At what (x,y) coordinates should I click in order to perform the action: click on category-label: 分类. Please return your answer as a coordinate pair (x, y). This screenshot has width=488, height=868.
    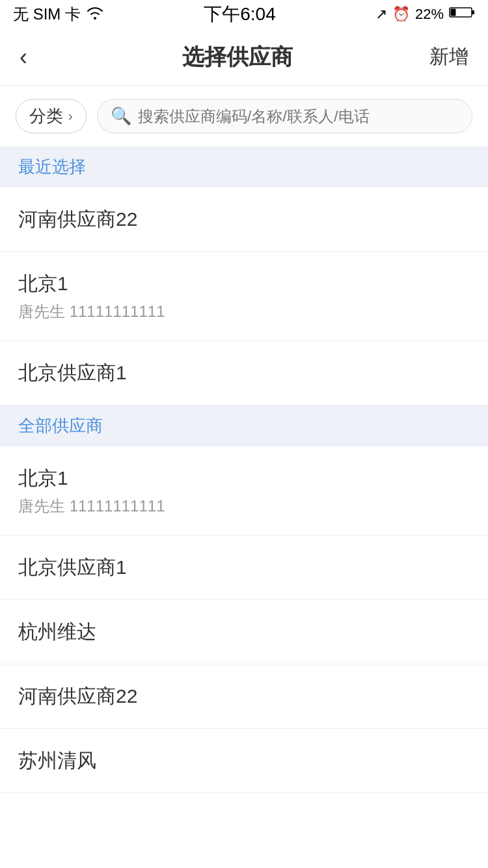
    Looking at the image, I should click on (46, 116).